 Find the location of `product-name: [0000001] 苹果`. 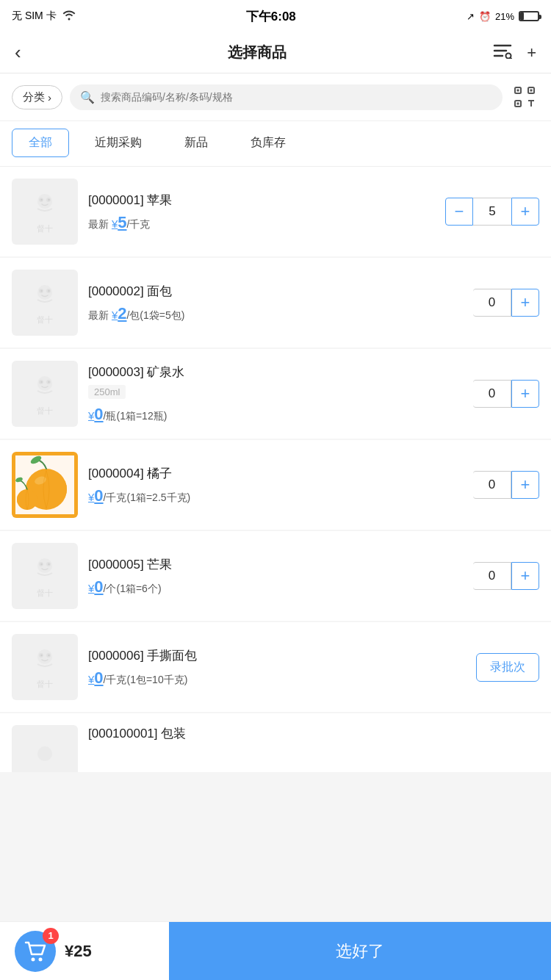

product-name: [0000001] 苹果 is located at coordinates (262, 200).